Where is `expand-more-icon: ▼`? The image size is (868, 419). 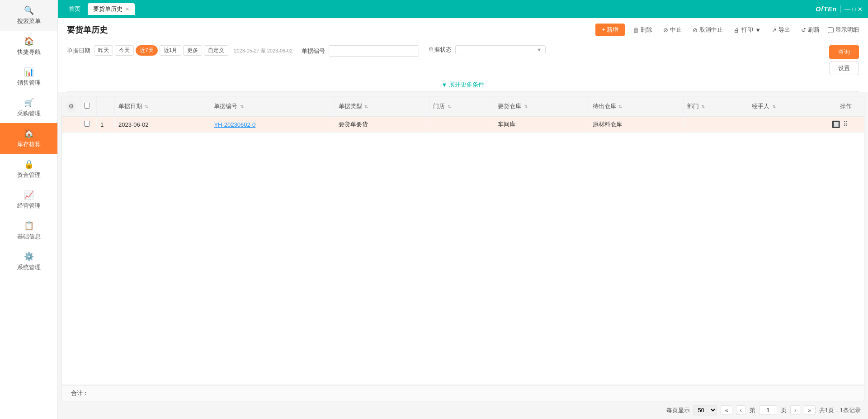
expand-more-icon: ▼ is located at coordinates (445, 85).